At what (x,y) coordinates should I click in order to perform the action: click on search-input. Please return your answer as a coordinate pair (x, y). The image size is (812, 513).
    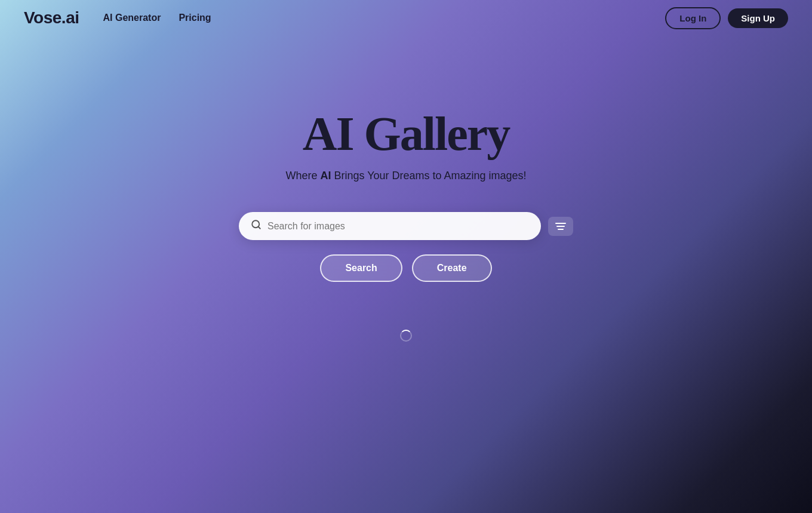
    Looking at the image, I should click on (398, 226).